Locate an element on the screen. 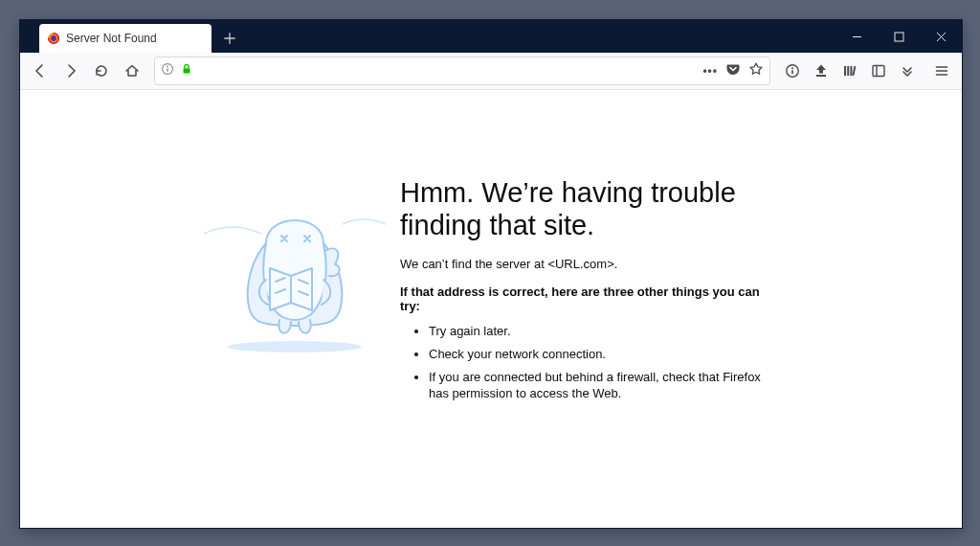  info-icon is located at coordinates (167, 71).